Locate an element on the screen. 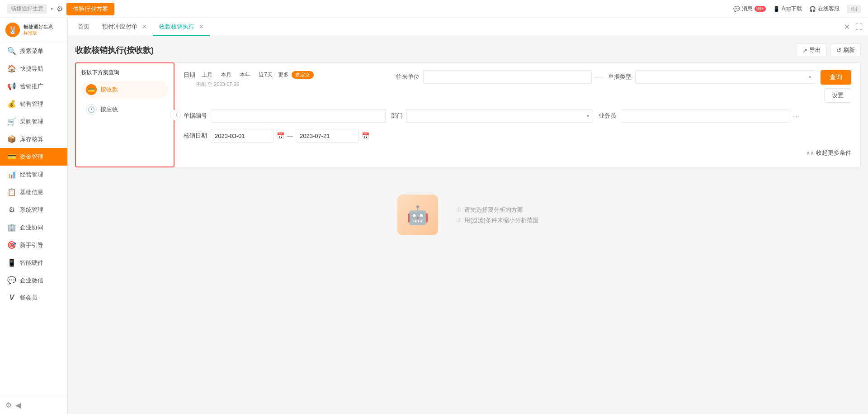 This screenshot has height=414, width=868. filter-option-by-receipt: 💳 按收款 is located at coordinates (125, 90).